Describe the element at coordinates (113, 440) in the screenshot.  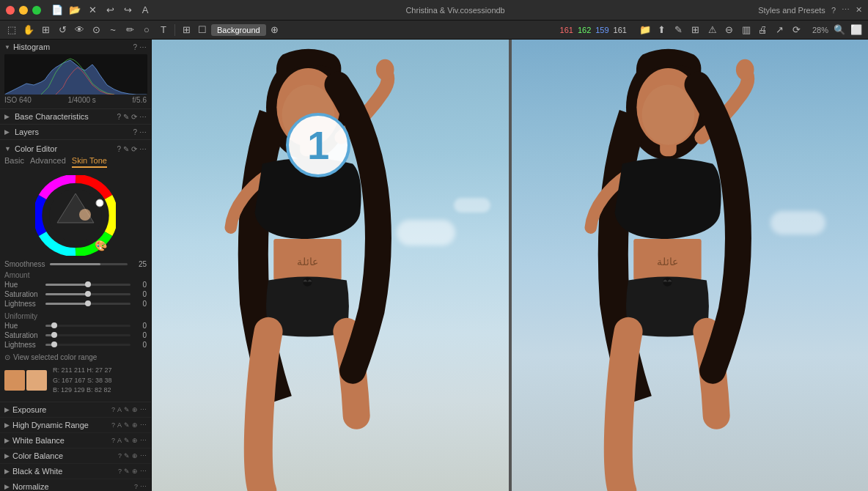
I see `help-icon-wb: ?` at that location.